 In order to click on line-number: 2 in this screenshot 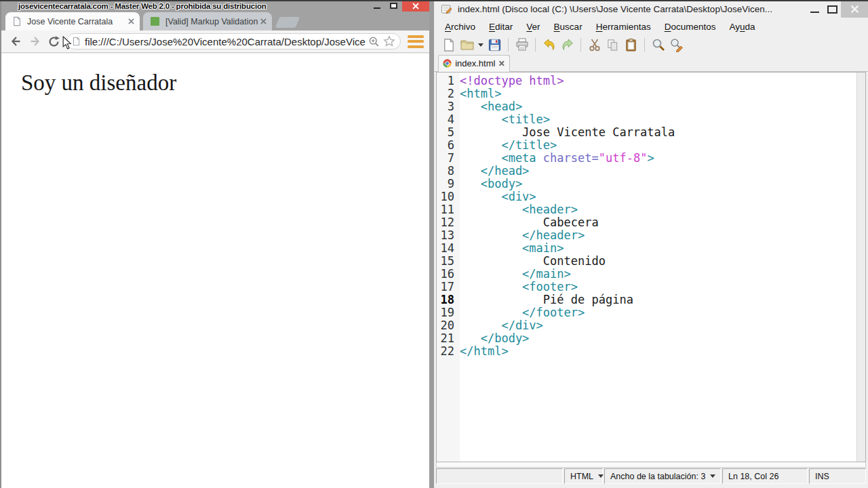, I will do `click(448, 94)`.